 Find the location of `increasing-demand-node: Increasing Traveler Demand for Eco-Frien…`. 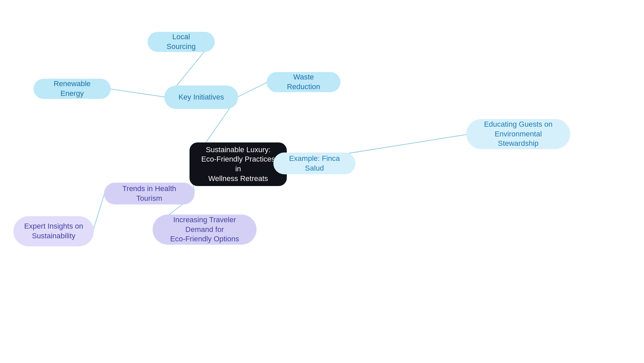

increasing-demand-node: Increasing Traveler Demand for Eco-Frien… is located at coordinates (205, 230).